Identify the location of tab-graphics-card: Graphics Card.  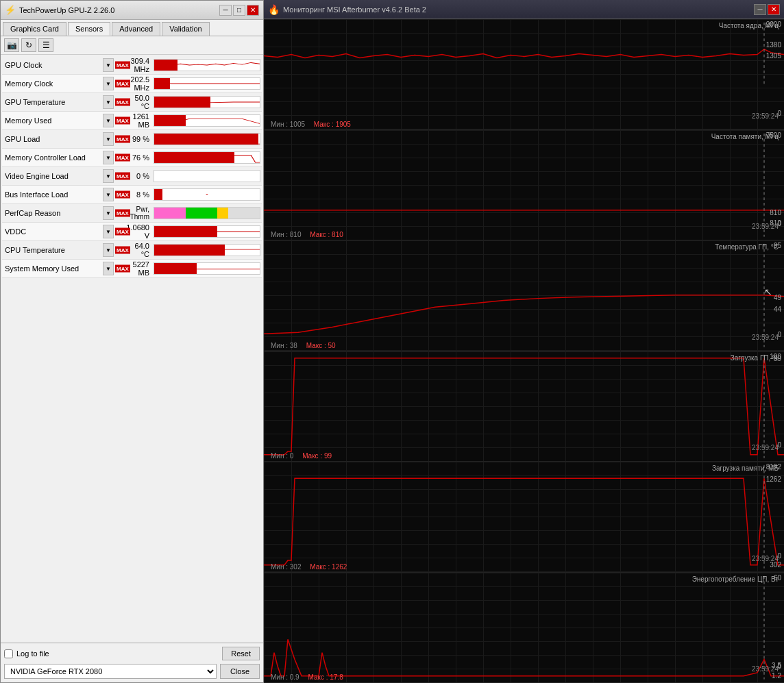
(34, 29).